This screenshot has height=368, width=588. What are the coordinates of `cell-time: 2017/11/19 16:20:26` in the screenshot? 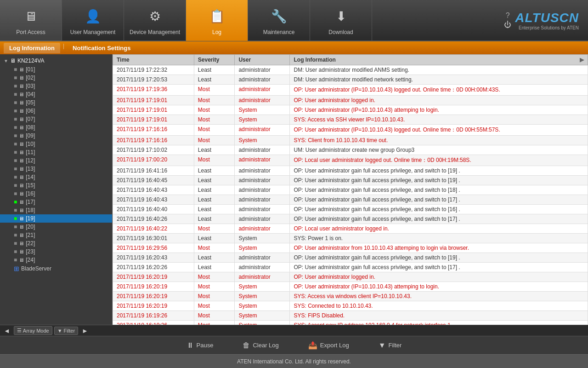 It's located at (153, 268).